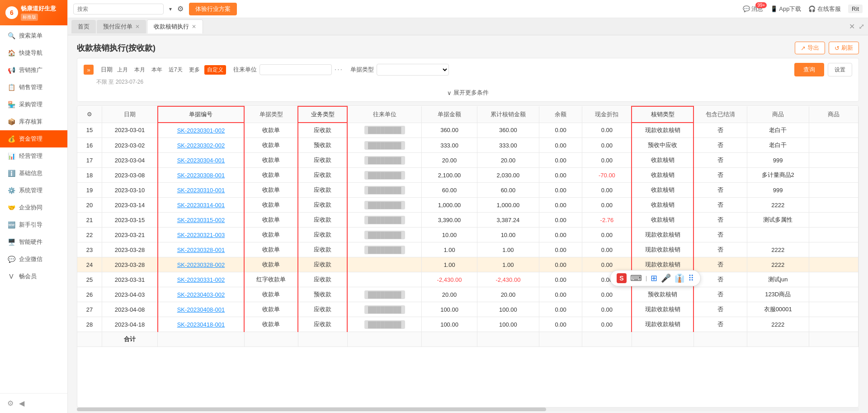 This screenshot has width=868, height=413. Describe the element at coordinates (654, 278) in the screenshot. I see `keyboard-icon: ⊞` at that location.